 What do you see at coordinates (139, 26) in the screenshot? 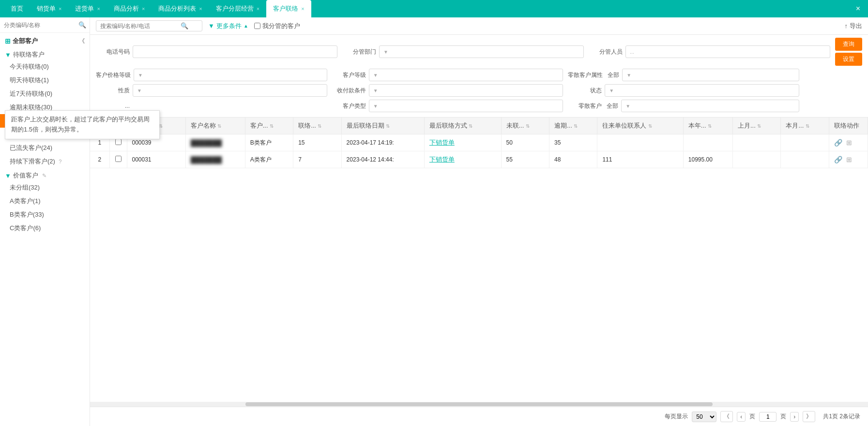
I see `search-input` at bounding box center [139, 26].